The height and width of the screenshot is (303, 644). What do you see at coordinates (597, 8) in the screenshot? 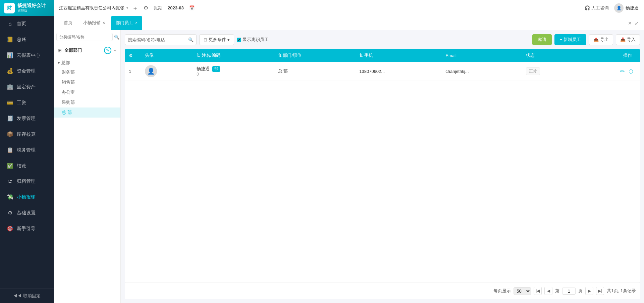
I see `support-button: 🎧 人工咨询` at bounding box center [597, 8].